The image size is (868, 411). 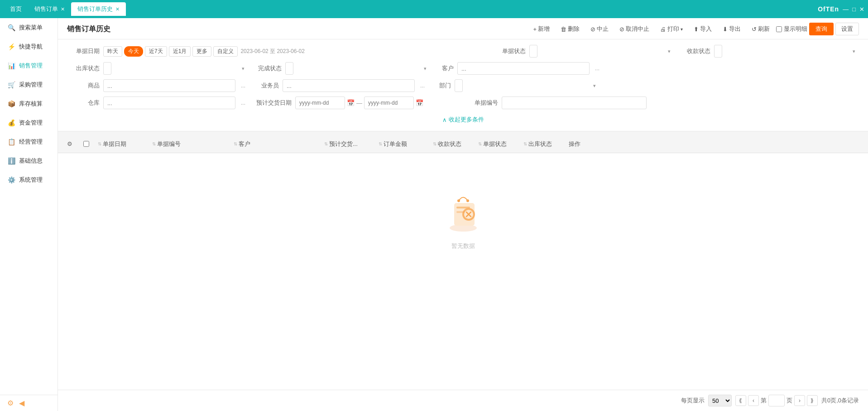 I want to click on sidebar-item-system: ⚙️ 系统管理, so click(x=29, y=180).